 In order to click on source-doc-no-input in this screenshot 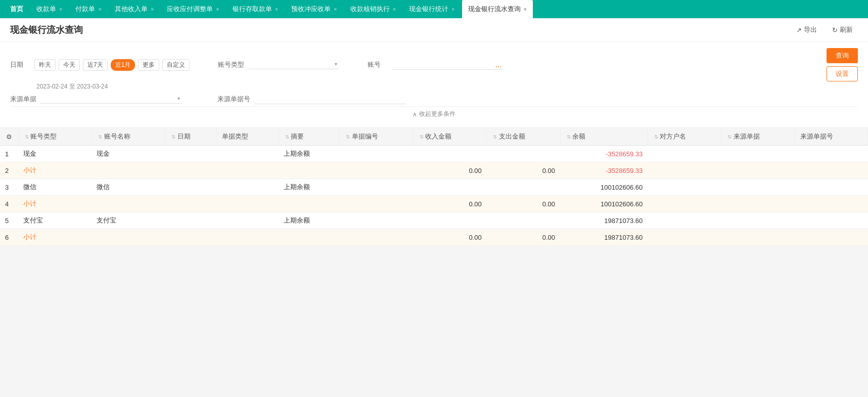, I will do `click(330, 99)`.